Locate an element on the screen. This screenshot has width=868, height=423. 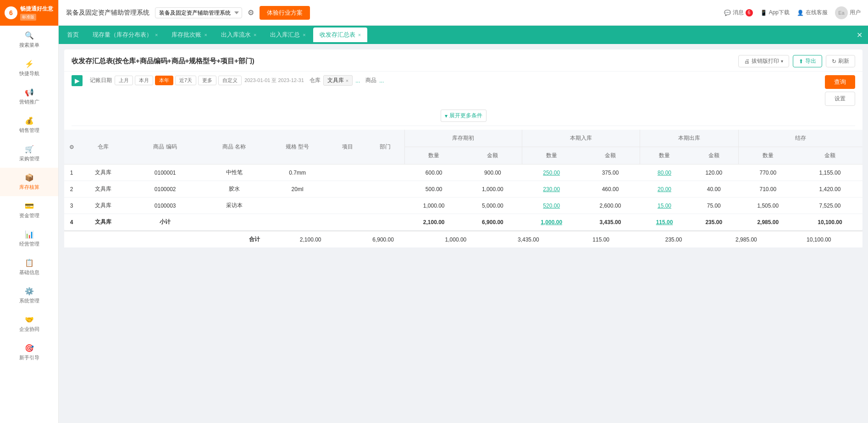
in-qty-link: 1,000.00 is located at coordinates (551, 222).